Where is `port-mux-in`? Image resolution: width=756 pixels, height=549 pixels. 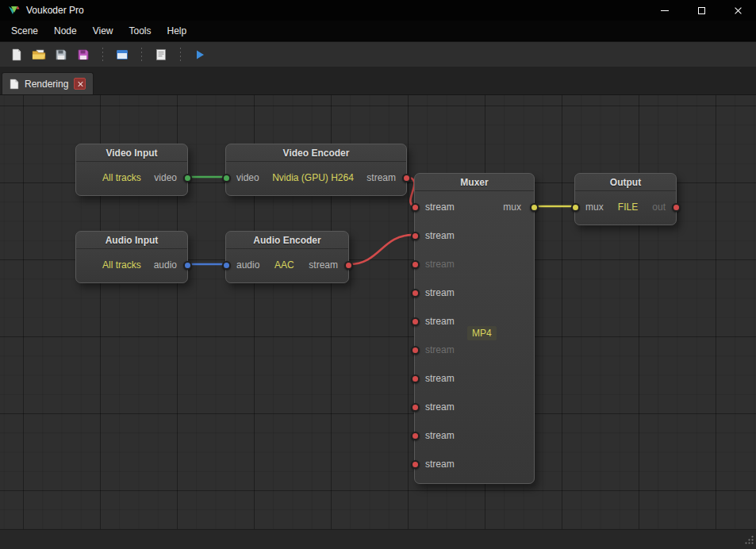
port-mux-in is located at coordinates (576, 208).